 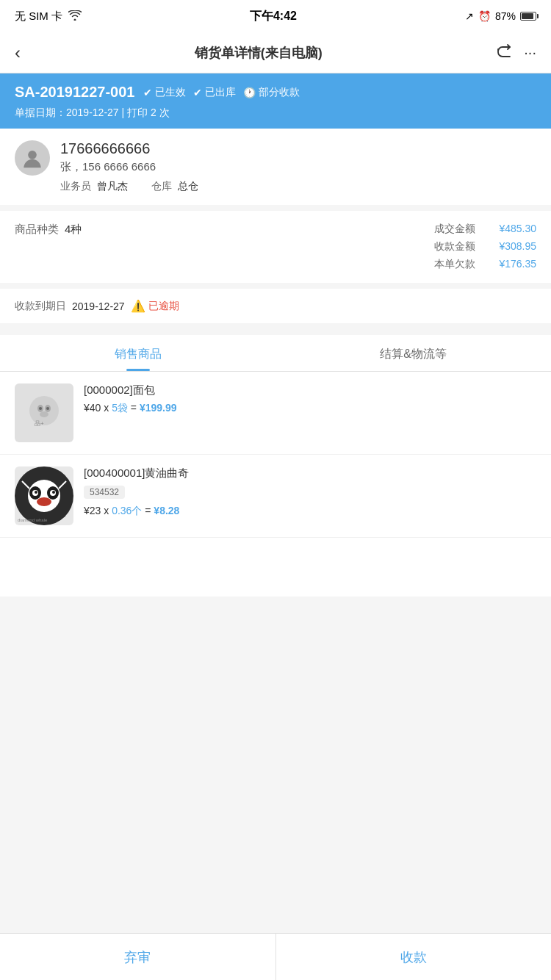 What do you see at coordinates (485, 16) in the screenshot?
I see `alarm-icon: ⏰` at bounding box center [485, 16].